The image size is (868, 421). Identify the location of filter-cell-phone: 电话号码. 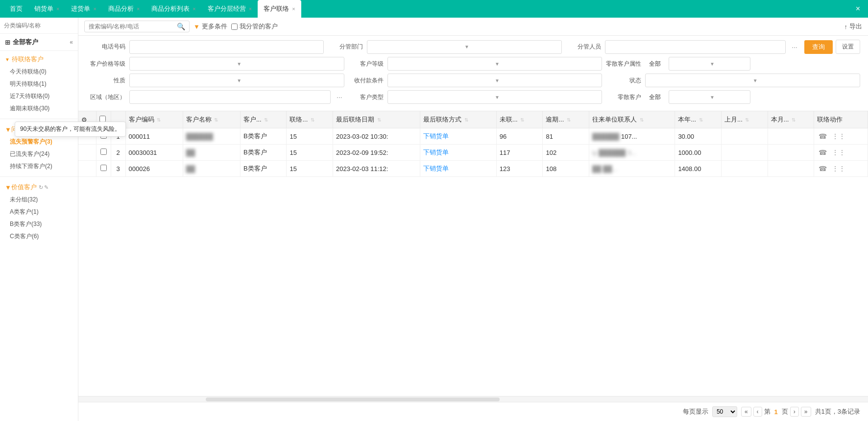
(205, 47).